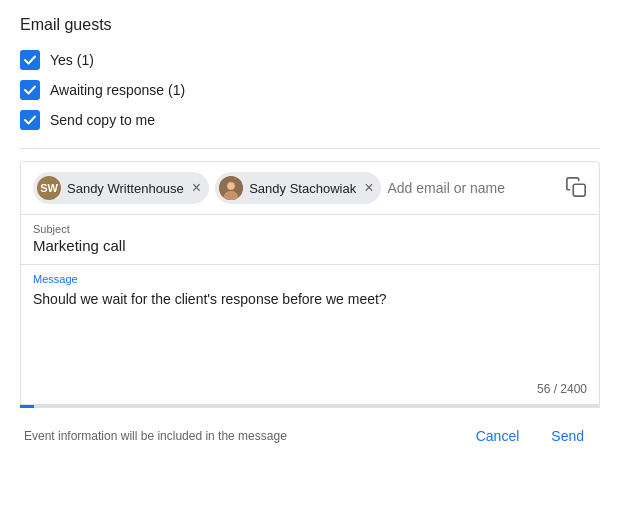  What do you see at coordinates (30, 60) in the screenshot?
I see `checkbox-yes` at bounding box center [30, 60].